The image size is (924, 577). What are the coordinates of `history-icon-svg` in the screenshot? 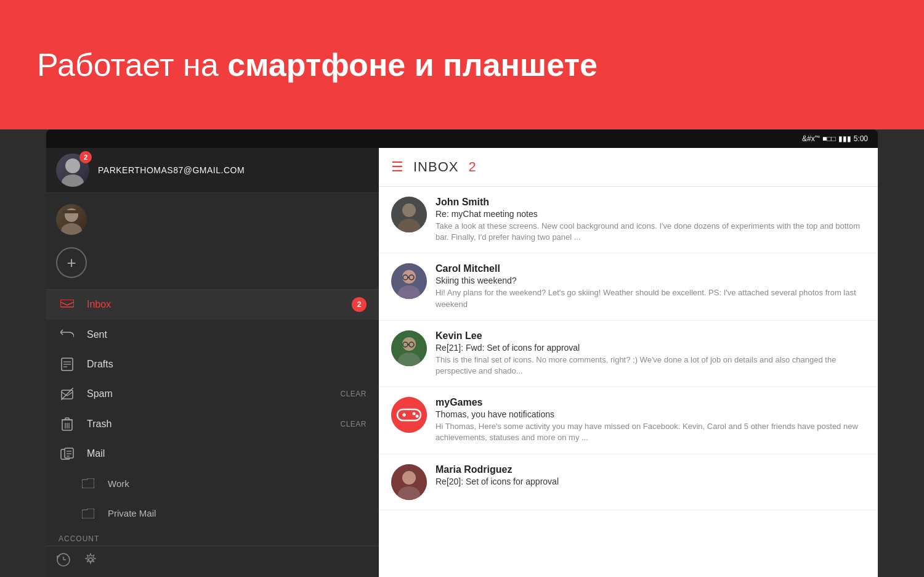 It's located at (63, 560).